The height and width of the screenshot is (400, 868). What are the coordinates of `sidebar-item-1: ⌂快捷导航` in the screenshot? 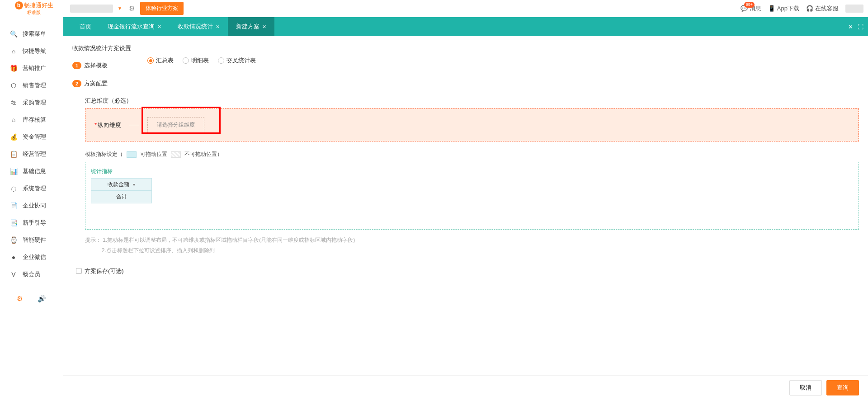 It's located at (32, 51).